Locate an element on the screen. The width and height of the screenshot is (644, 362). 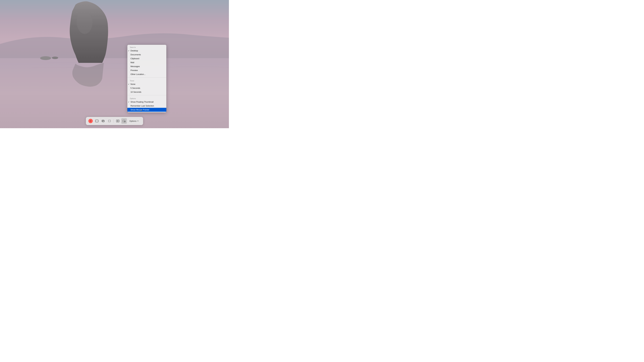
timer-section: Timer ✓ None 5 Seconds 10 Seconds is located at coordinates (147, 86).